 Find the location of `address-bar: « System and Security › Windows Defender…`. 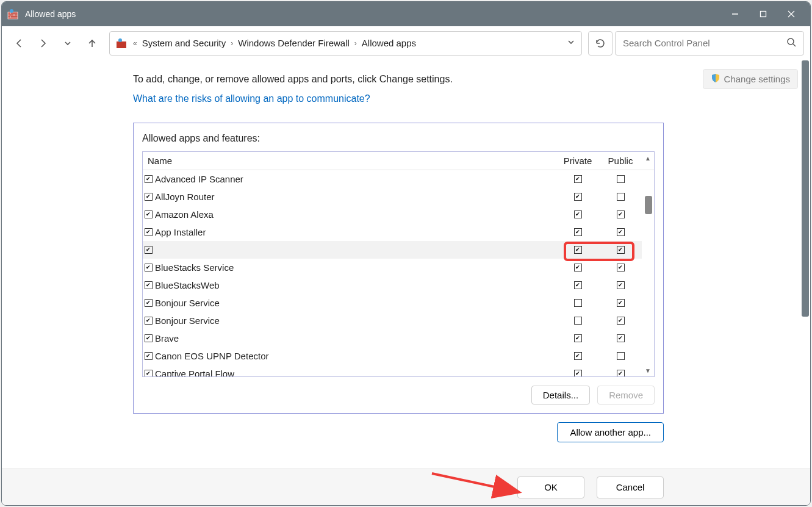

address-bar: « System and Security › Windows Defender… is located at coordinates (345, 43).